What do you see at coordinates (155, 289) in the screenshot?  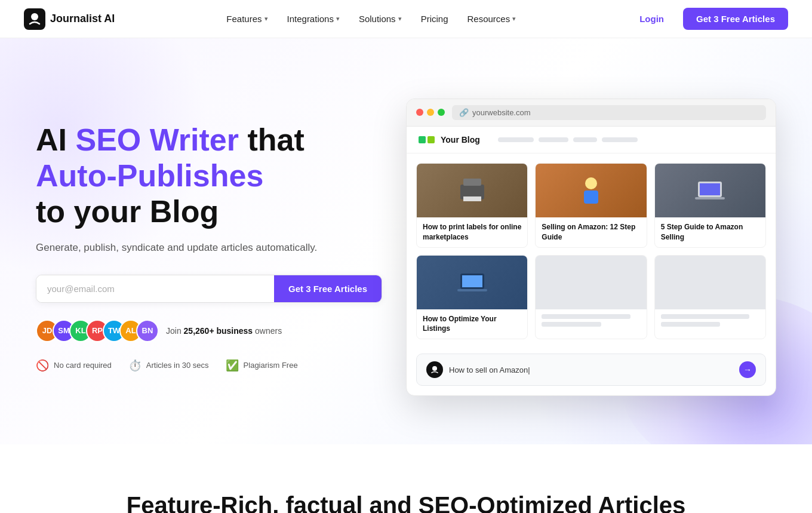 I see `email-input` at bounding box center [155, 289].